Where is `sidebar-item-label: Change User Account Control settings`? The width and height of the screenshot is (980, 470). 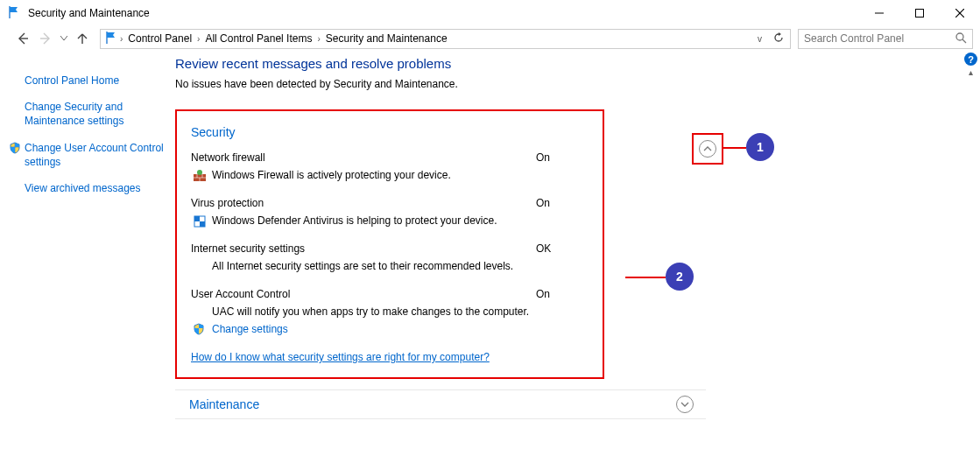
sidebar-item-label: Change User Account Control settings is located at coordinates (95, 155).